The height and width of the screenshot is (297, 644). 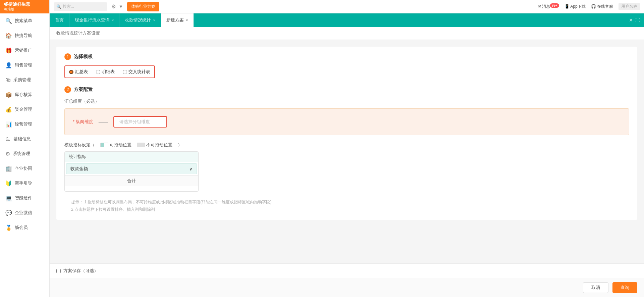 I want to click on tab-new-plan: 新建方案 ×, so click(x=177, y=20).